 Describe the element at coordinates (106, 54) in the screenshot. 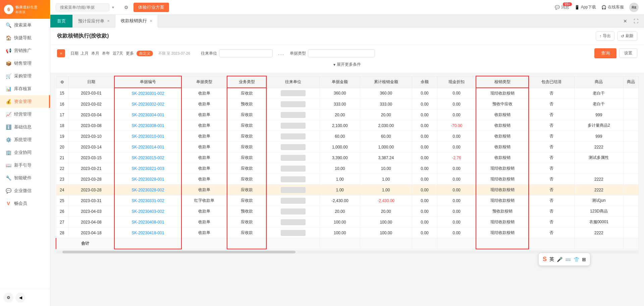

I see `date-link-this-year: 本年` at that location.